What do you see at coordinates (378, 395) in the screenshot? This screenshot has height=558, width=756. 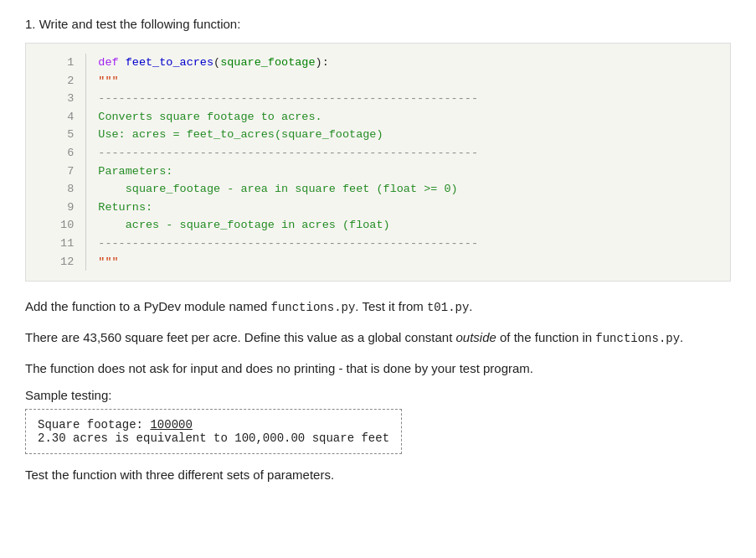 I see `sample-label: Sample testing:` at bounding box center [378, 395].